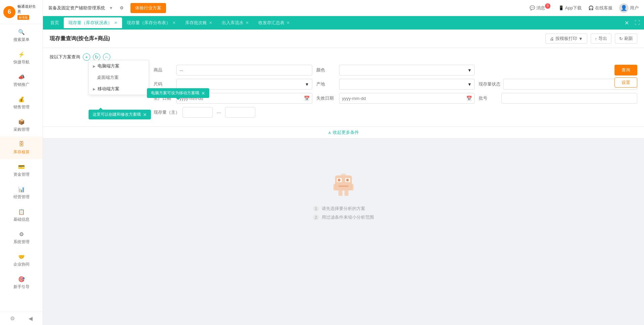  I want to click on export-label: 导出, so click(603, 39).